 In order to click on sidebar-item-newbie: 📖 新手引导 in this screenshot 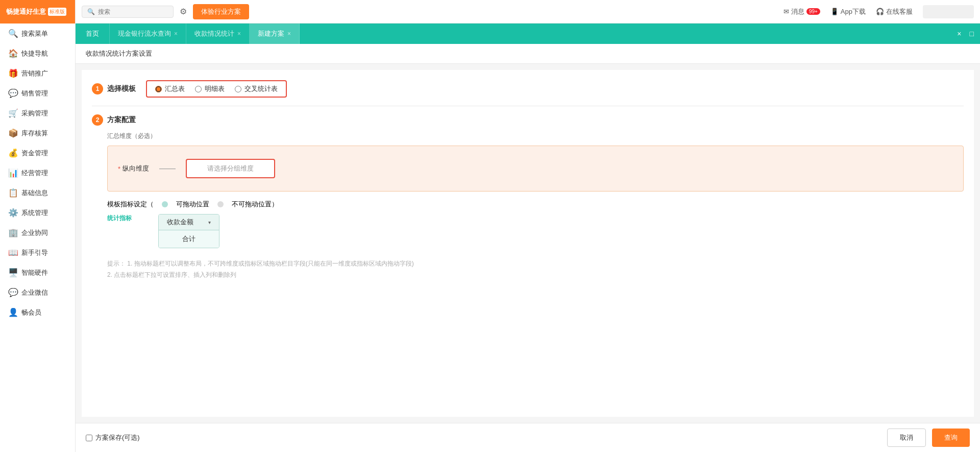, I will do `click(38, 252)`.